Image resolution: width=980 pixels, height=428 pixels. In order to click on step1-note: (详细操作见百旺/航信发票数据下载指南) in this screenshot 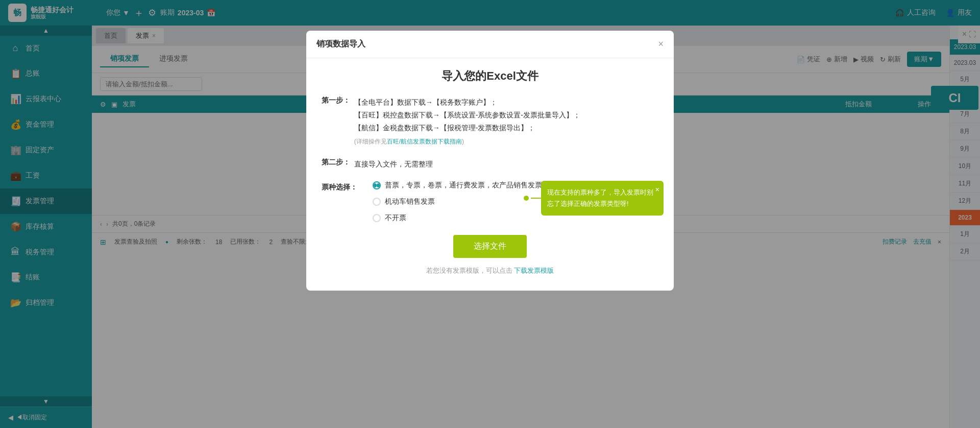, I will do `click(409, 141)`.